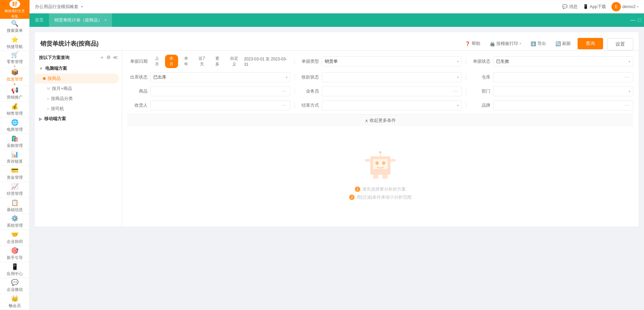 Image resolution: width=644 pixels, height=310 pixels. I want to click on department-control: ▾, so click(563, 91).